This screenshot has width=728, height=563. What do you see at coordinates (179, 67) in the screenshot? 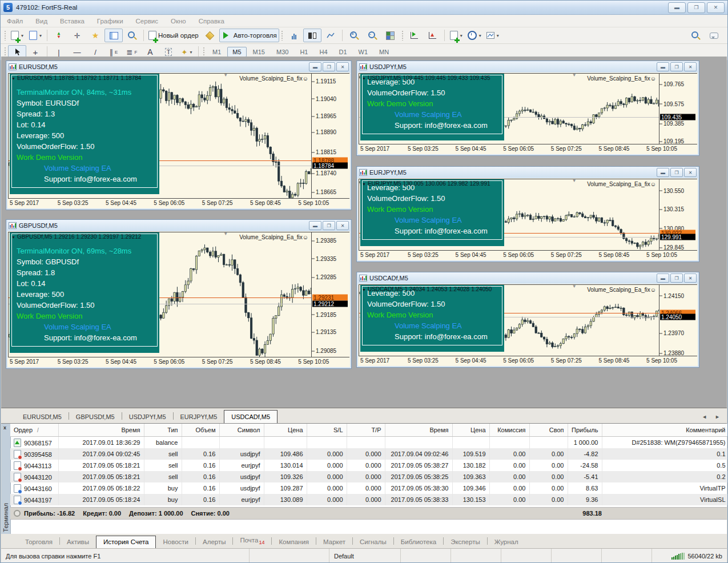
I see `chart-window-titlebar: EURUSDf,M5 ▬ ❐ ✕` at bounding box center [179, 67].